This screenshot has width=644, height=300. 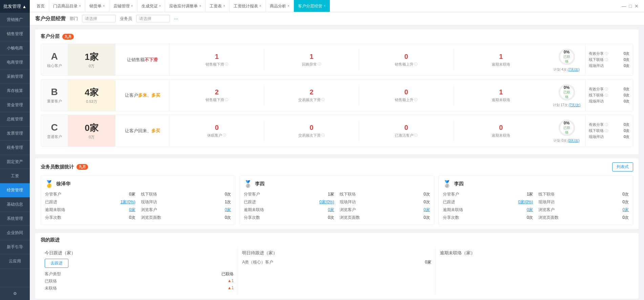 What do you see at coordinates (288, 6) in the screenshot?
I see `tab-close-shangpin: ×` at bounding box center [288, 6].